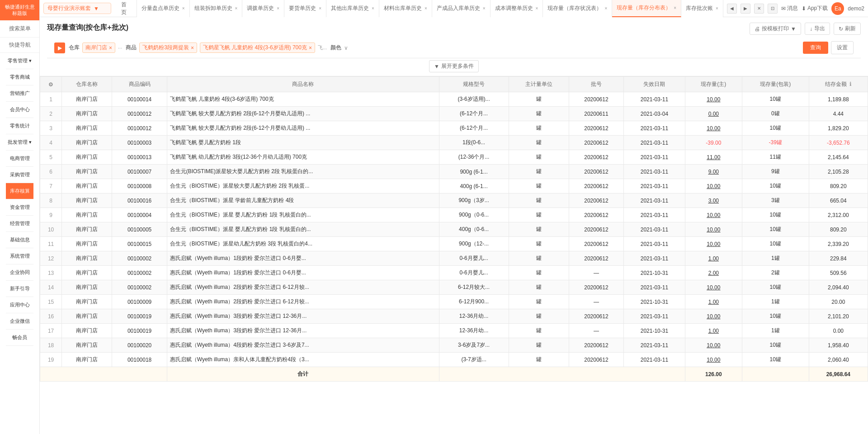 This screenshot has height=434, width=868. What do you see at coordinates (856, 9) in the screenshot?
I see `username-label: demo2` at bounding box center [856, 9].